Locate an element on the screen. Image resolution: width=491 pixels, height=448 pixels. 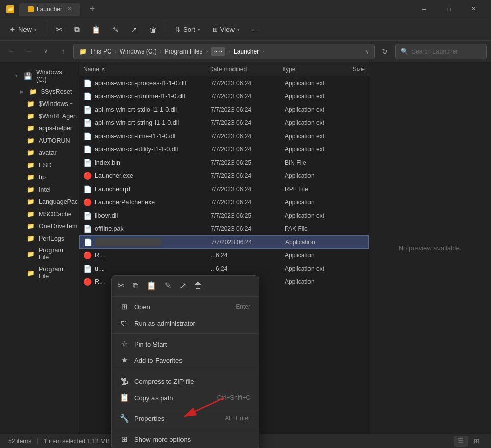
ctx-share-button: ↗ is located at coordinates (183, 285).